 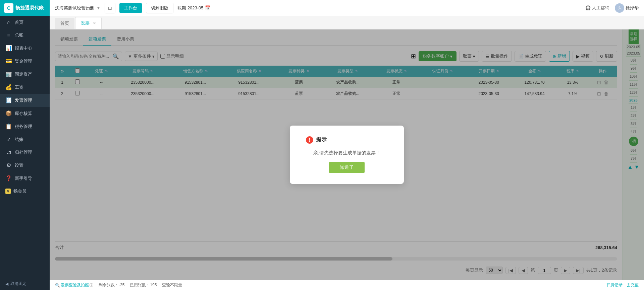 I want to click on assets-icon: 🏢, so click(x=9, y=74).